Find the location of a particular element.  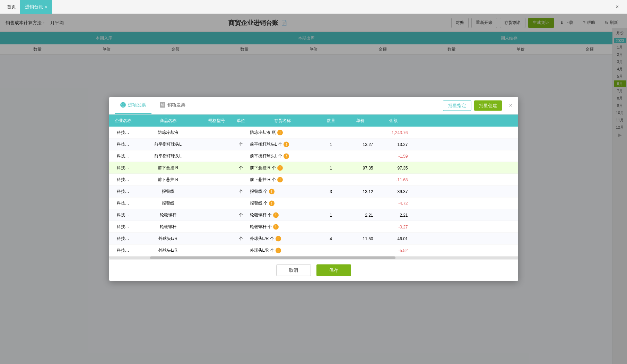

scrollbar-thumb is located at coordinates (273, 258).